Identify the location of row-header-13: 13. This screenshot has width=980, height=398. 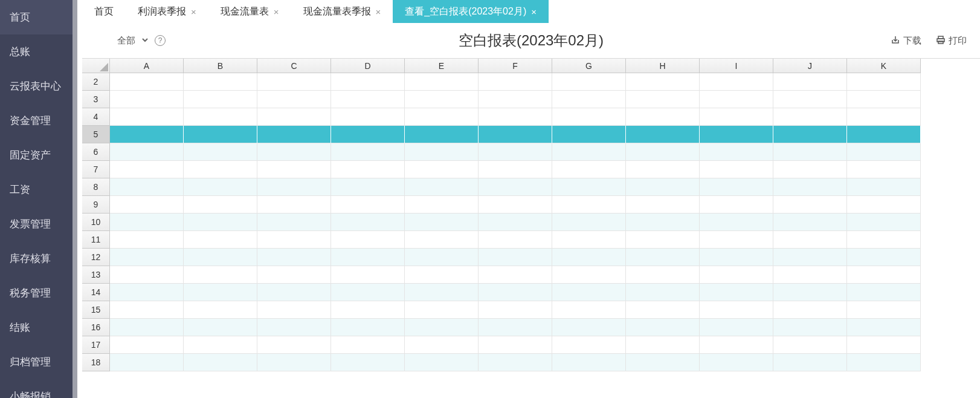
(96, 275).